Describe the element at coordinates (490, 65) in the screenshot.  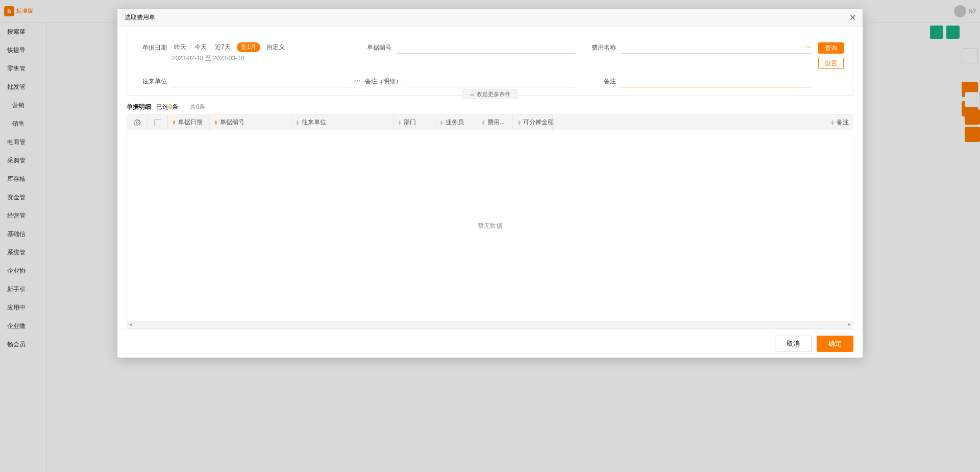
I see `filter-panel: 单据日期 昨天 今天 近7天 近1月 自定义 2023-02-18 至 2023…` at that location.